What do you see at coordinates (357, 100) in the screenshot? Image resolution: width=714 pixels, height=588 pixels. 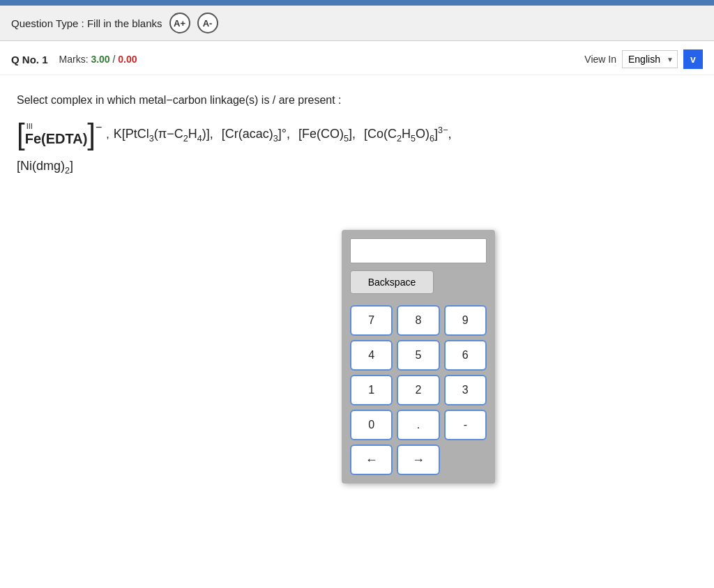 I see `question-text: Select complex in which metal−carbon lin…` at bounding box center [357, 100].